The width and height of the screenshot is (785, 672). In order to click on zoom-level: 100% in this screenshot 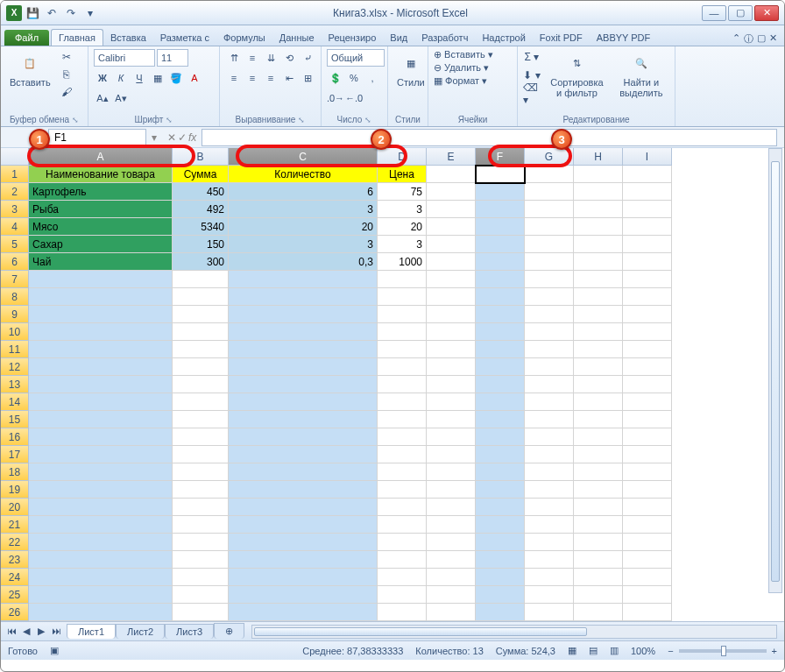, I will do `click(643, 651)`.